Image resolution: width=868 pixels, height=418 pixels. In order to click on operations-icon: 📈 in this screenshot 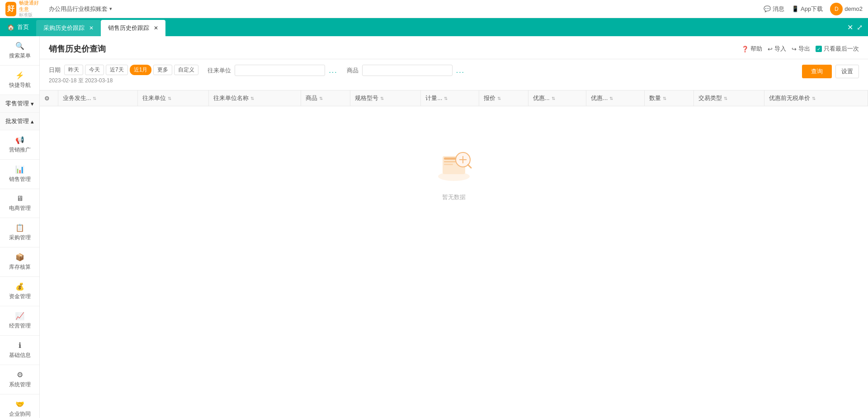, I will do `click(20, 316)`.